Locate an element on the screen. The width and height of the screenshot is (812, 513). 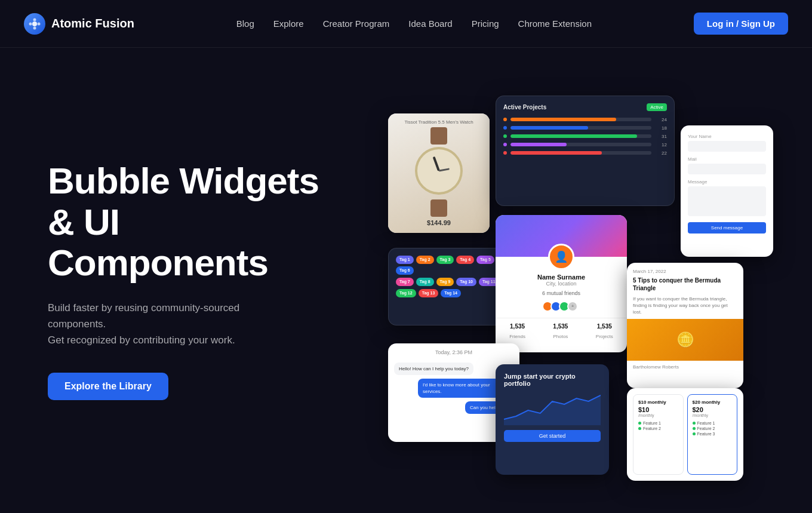
profile-name: Name Surname is located at coordinates (561, 277).